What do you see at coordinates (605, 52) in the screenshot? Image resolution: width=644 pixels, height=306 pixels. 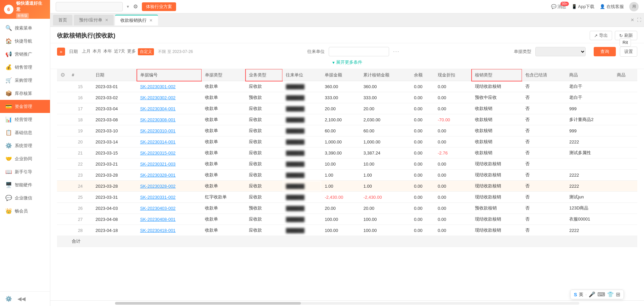 I see `query-btn: 查询` at bounding box center [605, 52].